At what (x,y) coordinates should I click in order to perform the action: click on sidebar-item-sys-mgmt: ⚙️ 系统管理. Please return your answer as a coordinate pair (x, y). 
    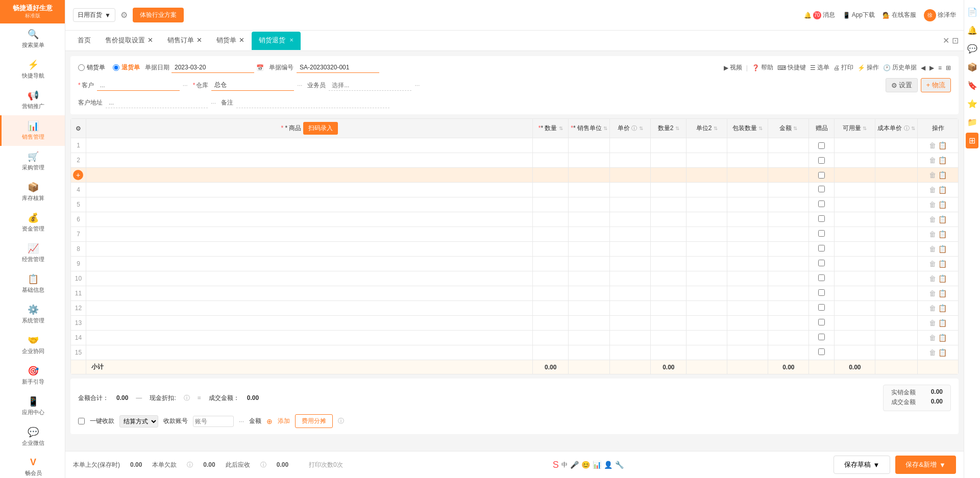
    Looking at the image, I should click on (33, 314).